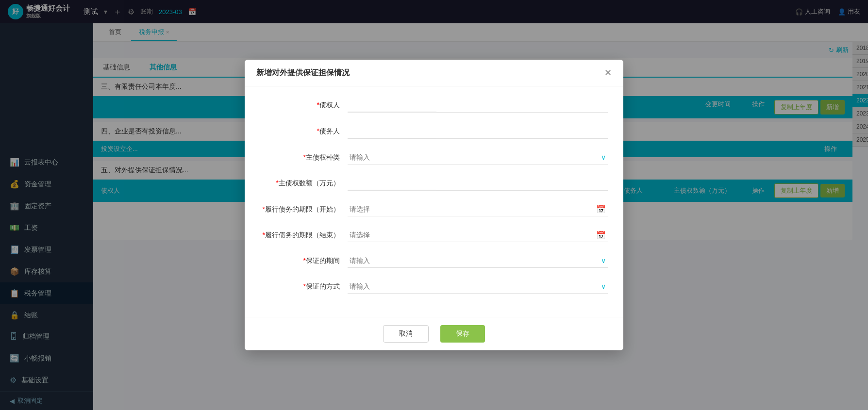  Describe the element at coordinates (608, 73) in the screenshot. I see `dialog-close-button: ✕` at that location.